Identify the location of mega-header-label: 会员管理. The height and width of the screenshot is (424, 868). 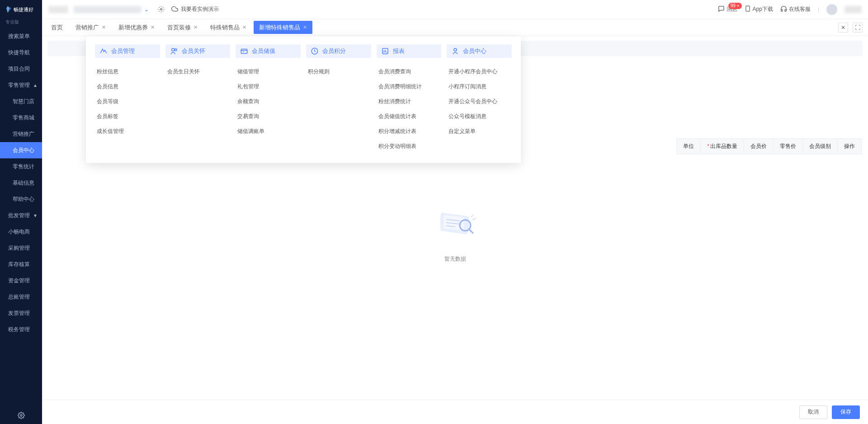
(123, 51).